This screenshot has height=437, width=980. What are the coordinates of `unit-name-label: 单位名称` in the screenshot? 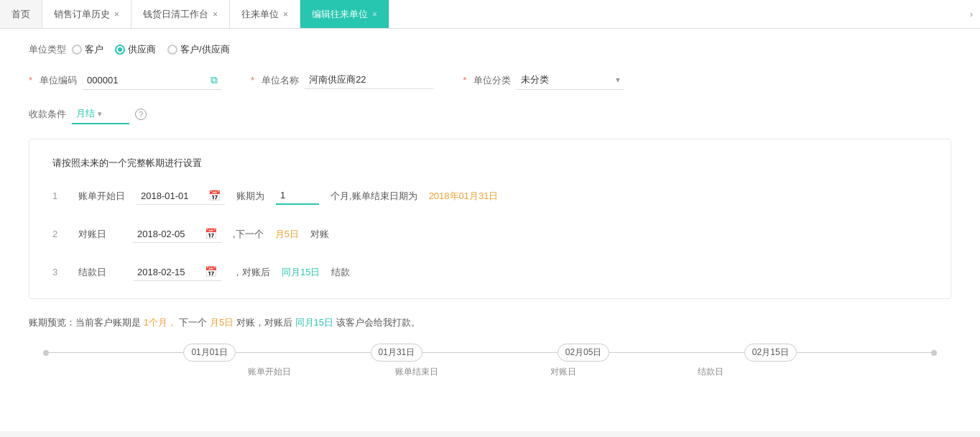 It's located at (280, 80).